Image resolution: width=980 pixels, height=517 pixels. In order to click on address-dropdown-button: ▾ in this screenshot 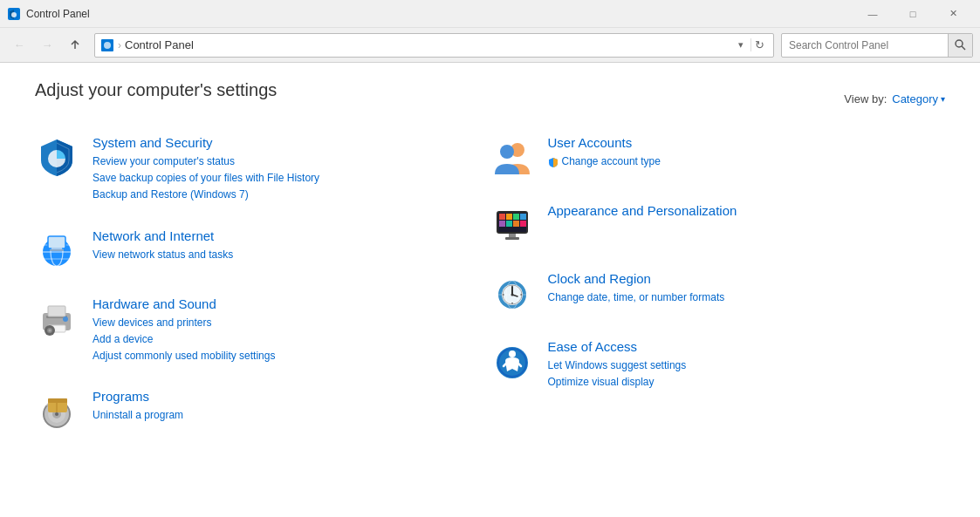, I will do `click(741, 45)`.